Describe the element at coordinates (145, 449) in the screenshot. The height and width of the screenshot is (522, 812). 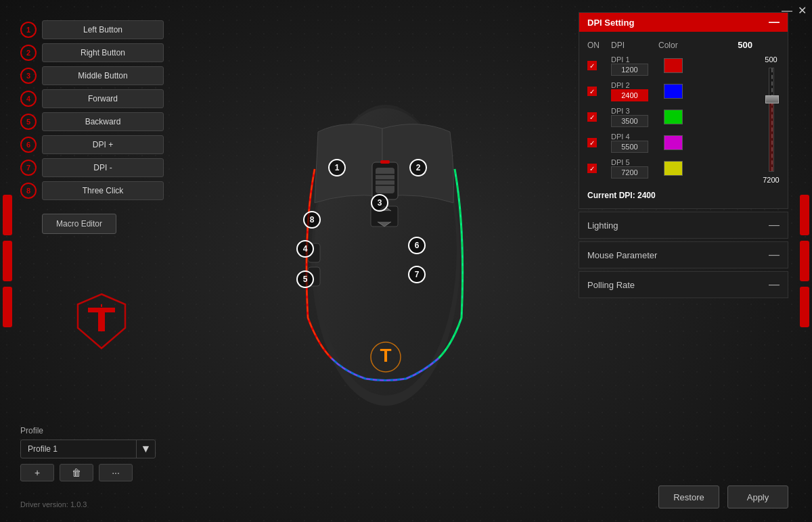
I see `profile-dropdown-arrow: ▼` at that location.